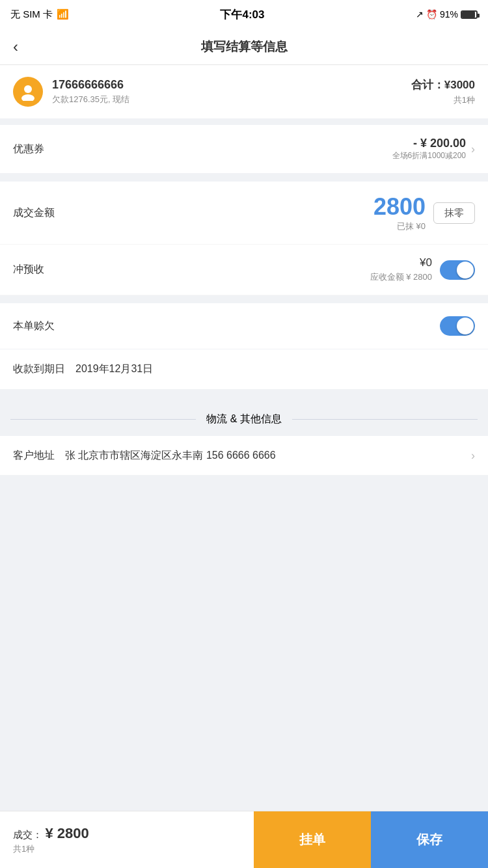 This screenshot has width=488, height=868. What do you see at coordinates (429, 156) in the screenshot?
I see `coupon-desc: 全场6折满1000减200` at bounding box center [429, 156].